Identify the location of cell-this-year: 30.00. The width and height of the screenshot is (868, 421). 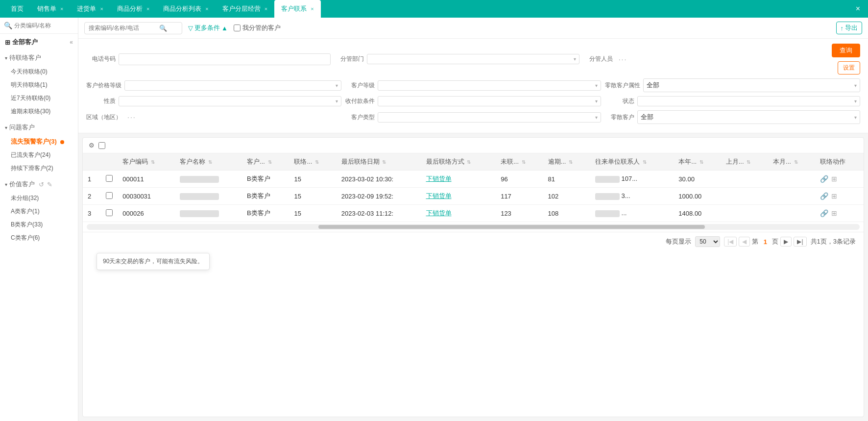
(697, 179).